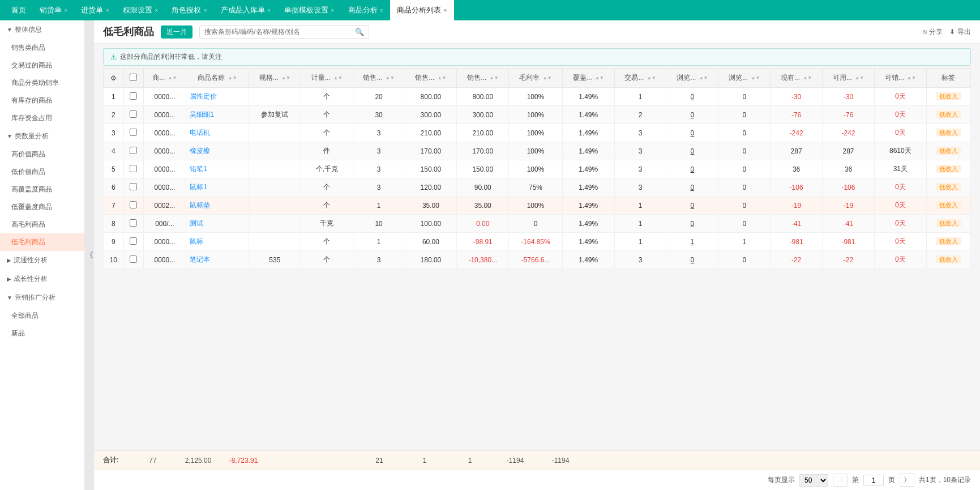  I want to click on row-name: 橡皮擦, so click(217, 151).